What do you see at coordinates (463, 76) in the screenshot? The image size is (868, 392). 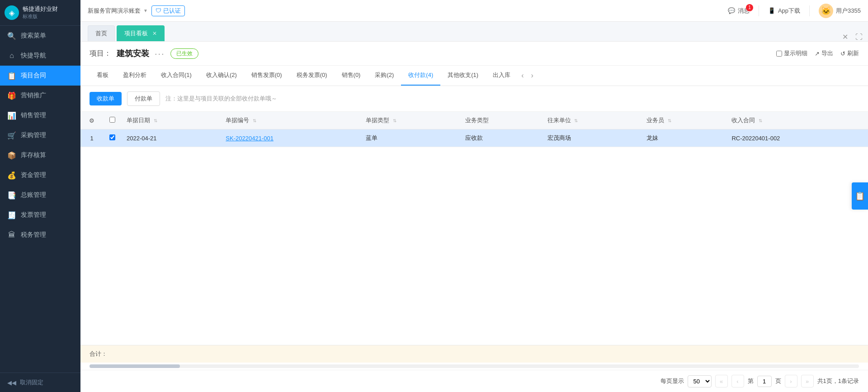 I see `sub-tab-other-income: 其他收支(1)` at bounding box center [463, 76].